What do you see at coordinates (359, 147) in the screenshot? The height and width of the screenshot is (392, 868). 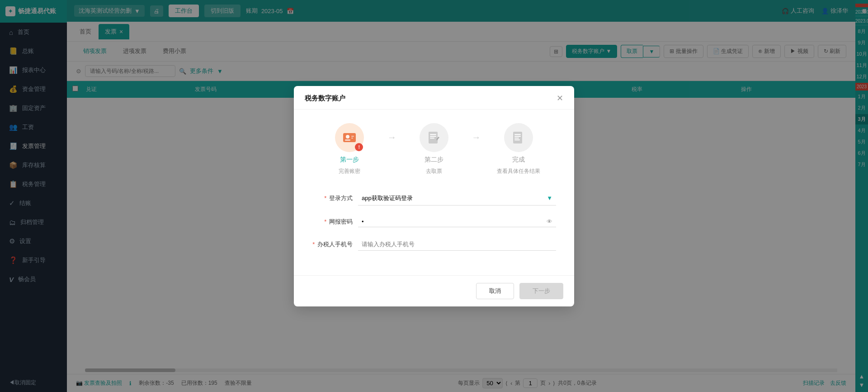 I see `step1-badge: !` at bounding box center [359, 147].